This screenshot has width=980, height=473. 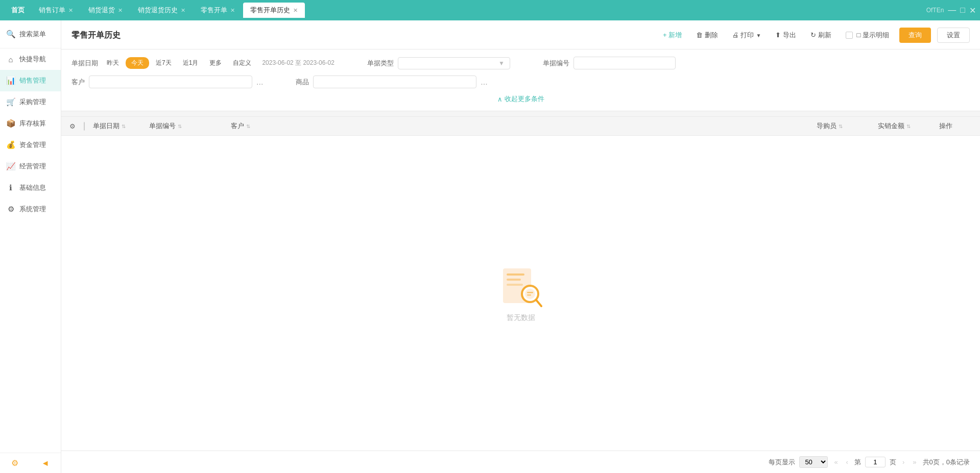 What do you see at coordinates (707, 35) in the screenshot?
I see `delete-button: 🗑 删除` at bounding box center [707, 35].